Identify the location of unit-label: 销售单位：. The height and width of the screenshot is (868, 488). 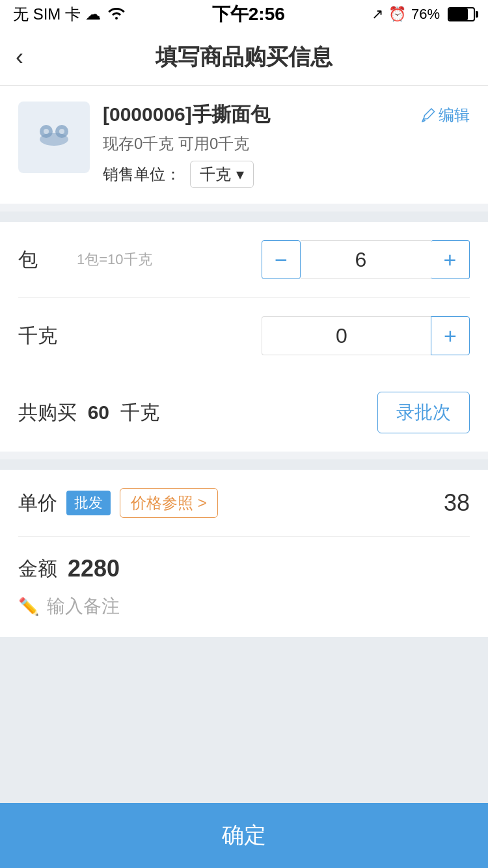
(142, 174).